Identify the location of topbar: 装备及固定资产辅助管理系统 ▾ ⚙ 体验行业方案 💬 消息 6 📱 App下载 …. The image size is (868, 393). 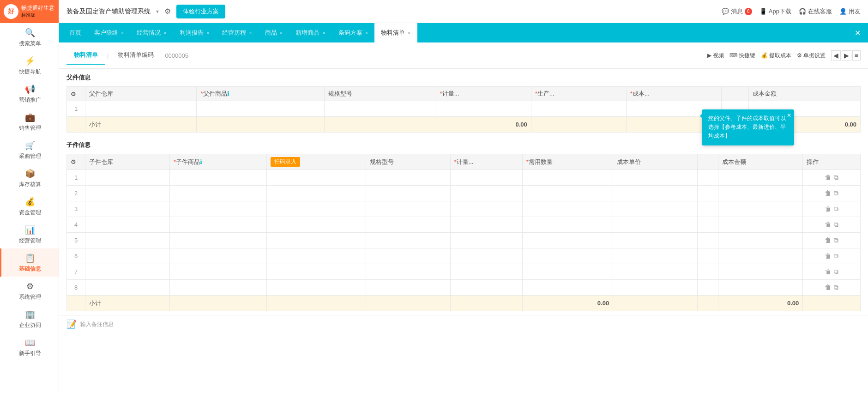
(464, 12).